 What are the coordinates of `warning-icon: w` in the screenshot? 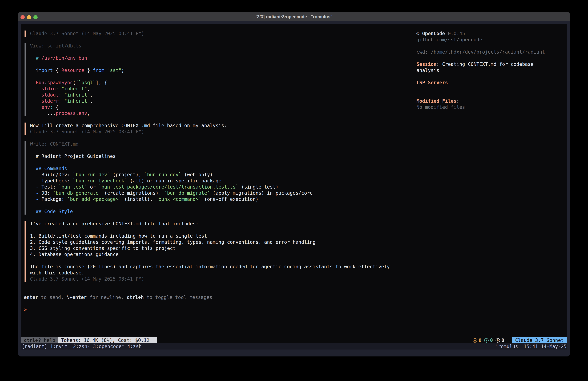 It's located at (475, 340).